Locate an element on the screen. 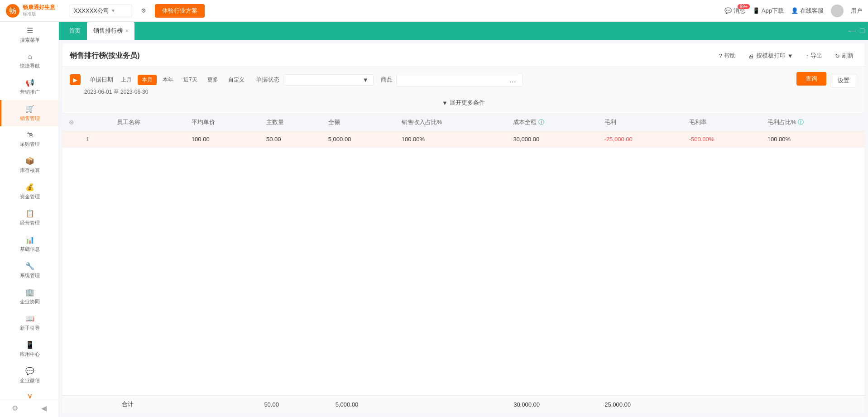  sidebar-item-operations: 📋 经营管理 is located at coordinates (29, 218).